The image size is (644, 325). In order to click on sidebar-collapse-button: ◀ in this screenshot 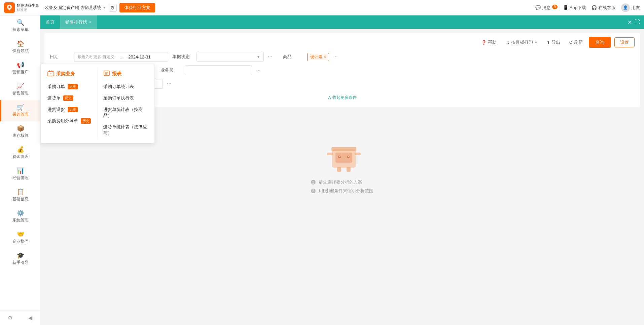, I will do `click(30, 318)`.